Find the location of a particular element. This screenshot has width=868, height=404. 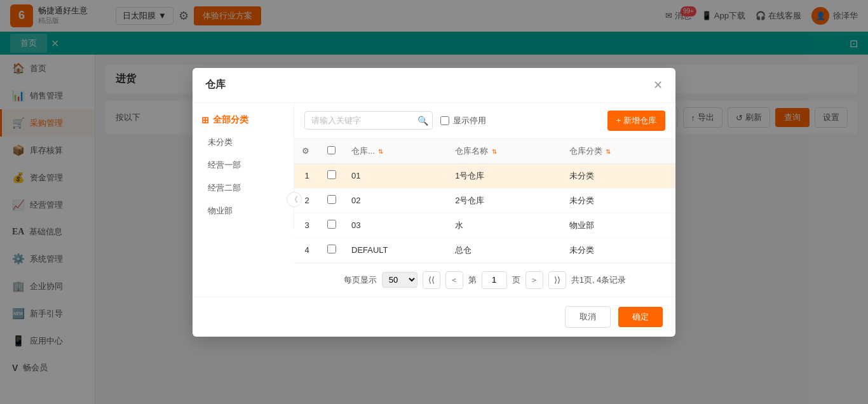

search-input-wrap: 🔍 is located at coordinates (369, 121).